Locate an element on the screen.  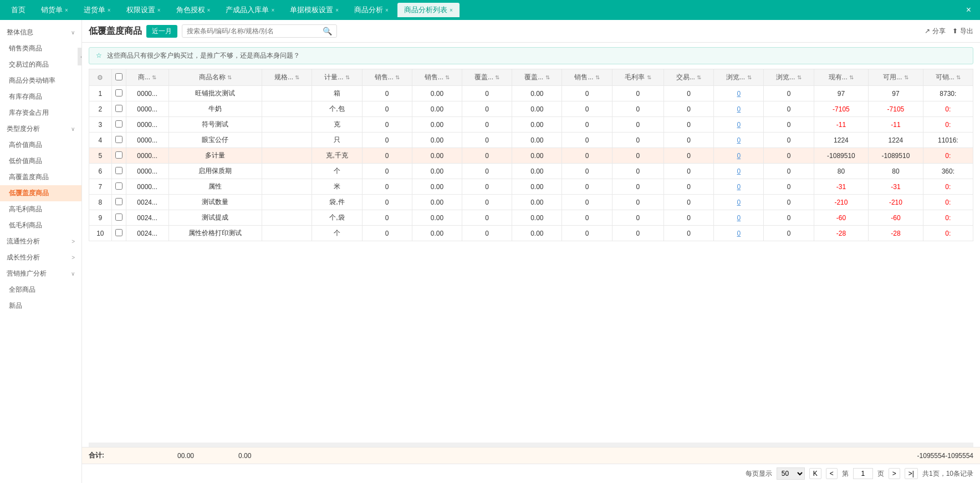
nav-tab-sales: 销货单 × is located at coordinates (54, 10).